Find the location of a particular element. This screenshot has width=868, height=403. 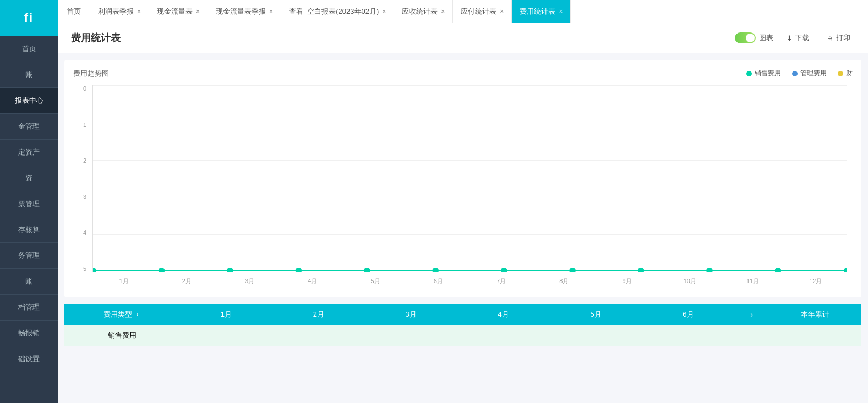

x-label-6: 6月 is located at coordinates (438, 281).